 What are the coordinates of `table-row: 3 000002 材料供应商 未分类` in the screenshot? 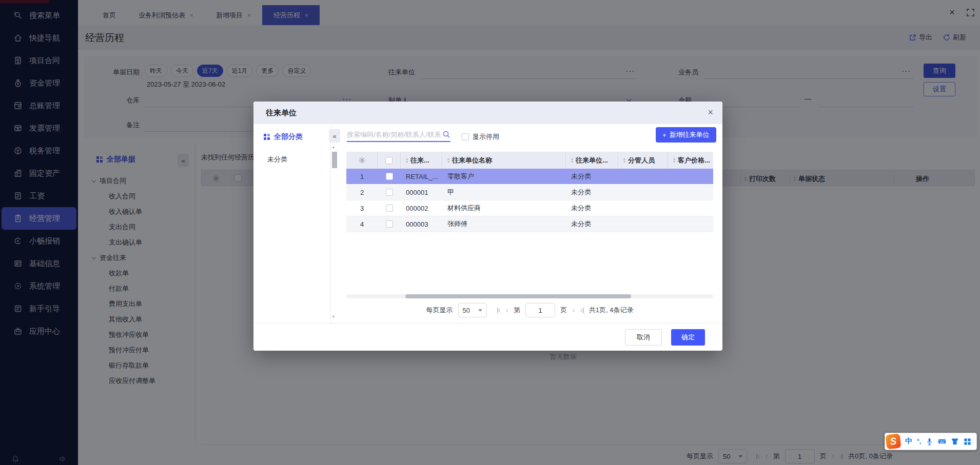 It's located at (530, 208).